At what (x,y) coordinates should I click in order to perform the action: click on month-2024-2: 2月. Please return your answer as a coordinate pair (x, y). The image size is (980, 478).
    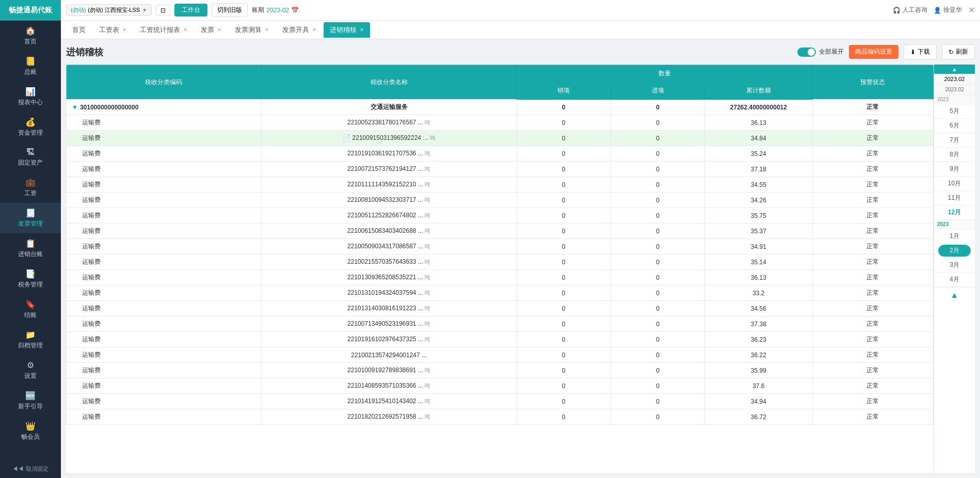
    Looking at the image, I should click on (955, 251).